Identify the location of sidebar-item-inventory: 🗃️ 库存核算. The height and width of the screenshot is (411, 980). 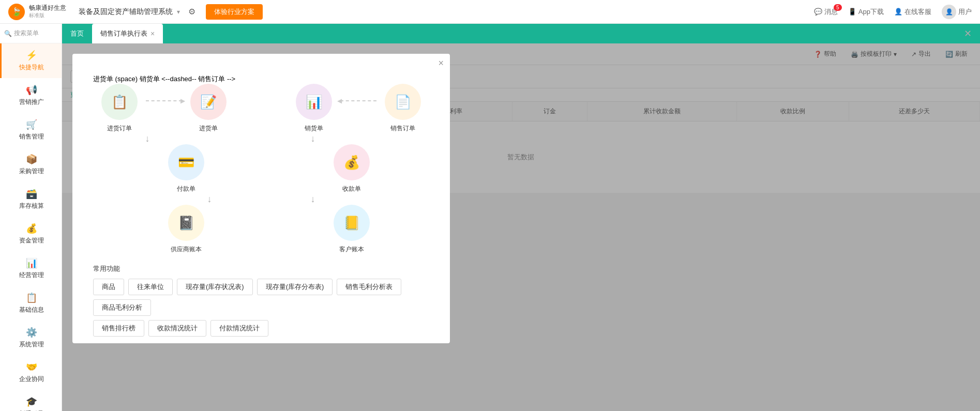
(31, 200).